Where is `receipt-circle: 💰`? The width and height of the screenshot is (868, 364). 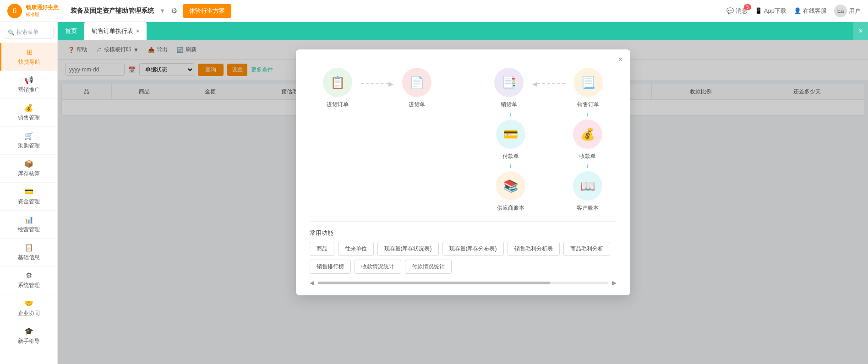 receipt-circle: 💰 is located at coordinates (588, 134).